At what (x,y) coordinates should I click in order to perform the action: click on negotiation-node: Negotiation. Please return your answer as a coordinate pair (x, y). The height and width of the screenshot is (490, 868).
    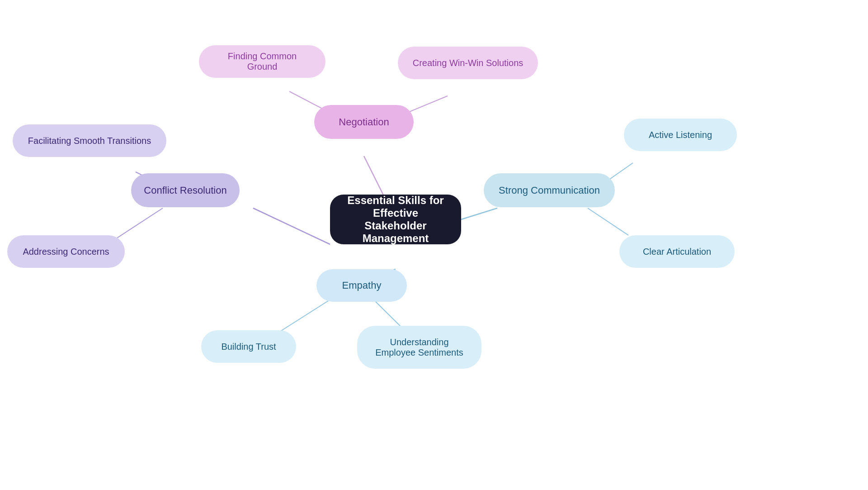
    Looking at the image, I should click on (364, 122).